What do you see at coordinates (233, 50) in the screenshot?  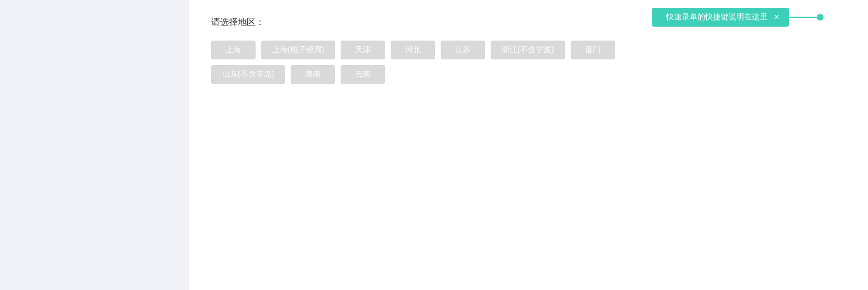 I see `region-button: 上海` at bounding box center [233, 50].